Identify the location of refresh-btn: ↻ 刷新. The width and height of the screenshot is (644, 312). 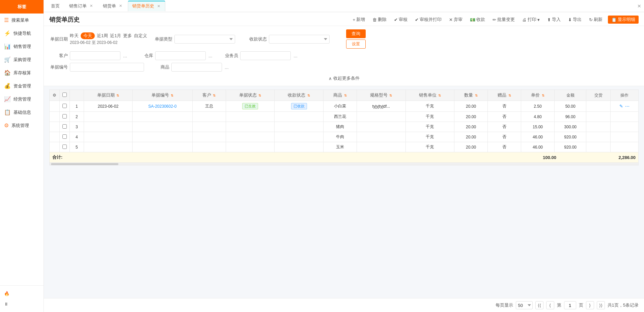
(596, 20).